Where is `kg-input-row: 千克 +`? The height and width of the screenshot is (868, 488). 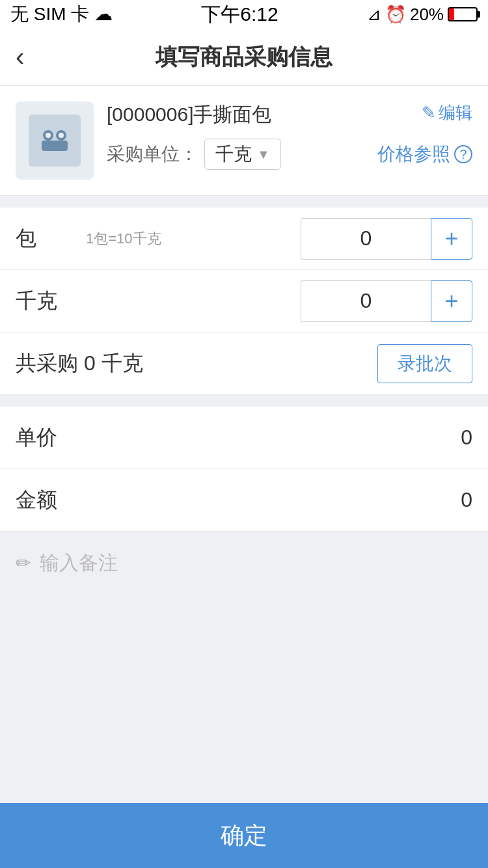 kg-input-row: 千克 + is located at coordinates (244, 301).